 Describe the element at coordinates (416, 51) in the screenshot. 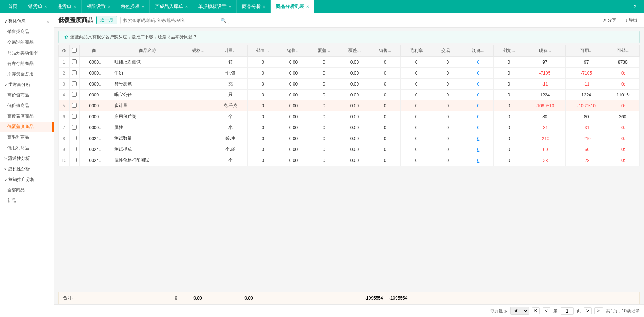

I see `col-gross-margin: 毛利率` at that location.